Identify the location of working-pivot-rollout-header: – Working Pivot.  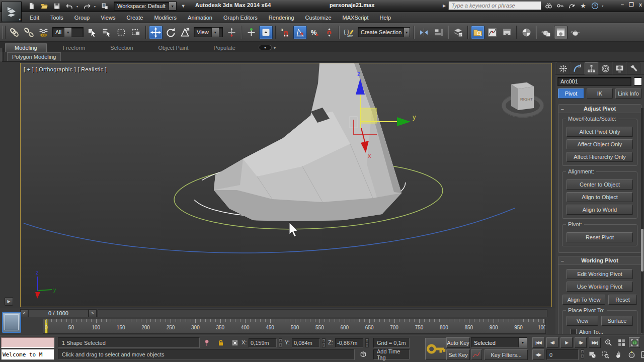
(600, 260).